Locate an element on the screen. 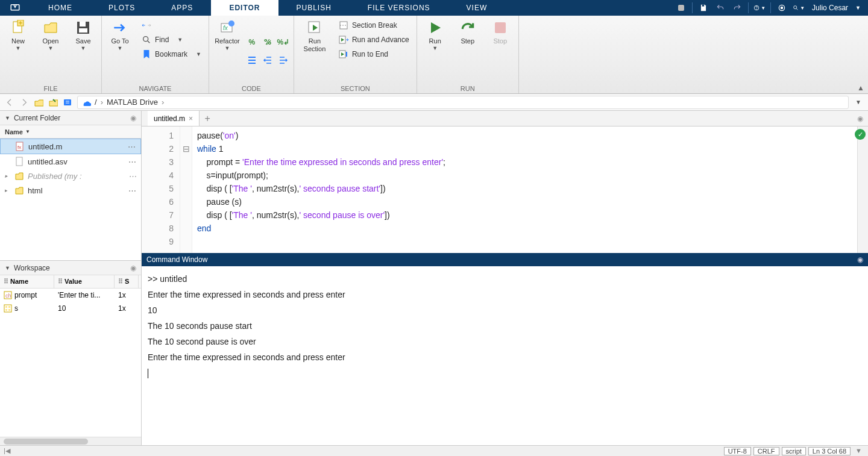 Image resolution: width=868 pixels, height=456 pixels. record-icon is located at coordinates (681, 8).